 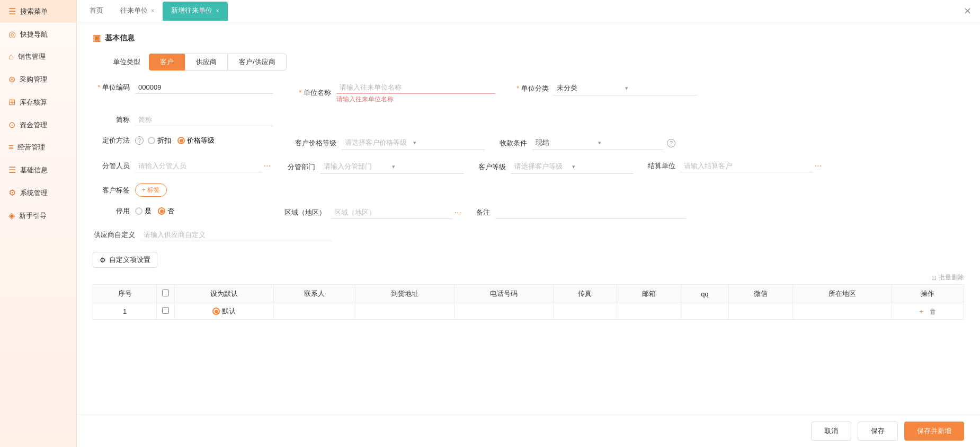 What do you see at coordinates (416, 87) in the screenshot?
I see `unit-name-input` at bounding box center [416, 87].